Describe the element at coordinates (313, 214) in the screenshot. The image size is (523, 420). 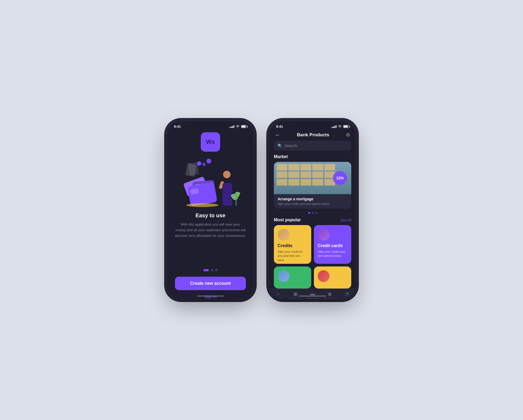
I see `bank-products-screen: ← Bank Products ⚙ 🔍 Search Market ...` at that location.